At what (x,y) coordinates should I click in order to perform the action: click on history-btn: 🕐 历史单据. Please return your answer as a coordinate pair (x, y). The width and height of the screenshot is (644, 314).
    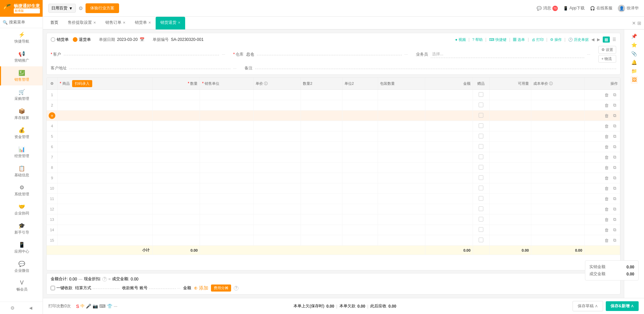
    Looking at the image, I should click on (578, 40).